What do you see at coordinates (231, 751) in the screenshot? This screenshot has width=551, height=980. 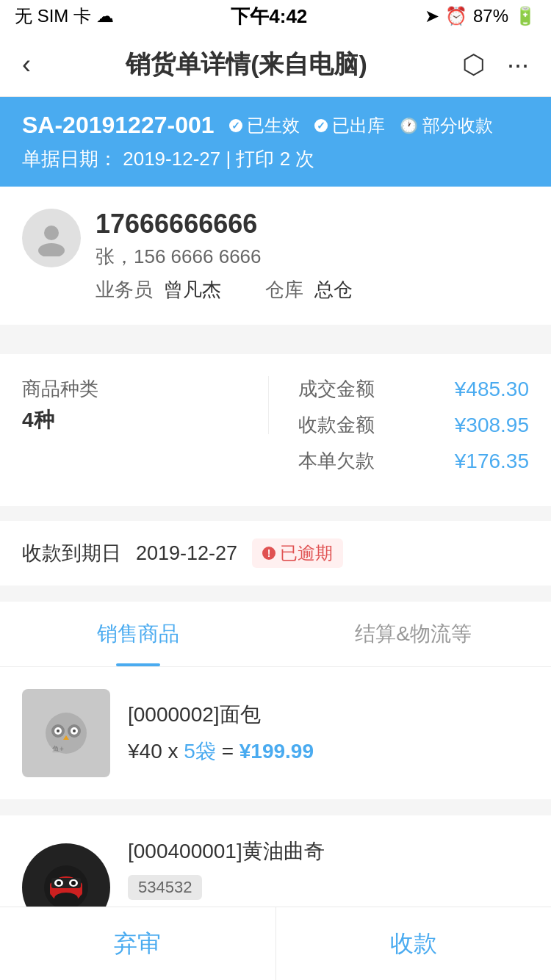 I see `bread-eq: =` at bounding box center [231, 751].